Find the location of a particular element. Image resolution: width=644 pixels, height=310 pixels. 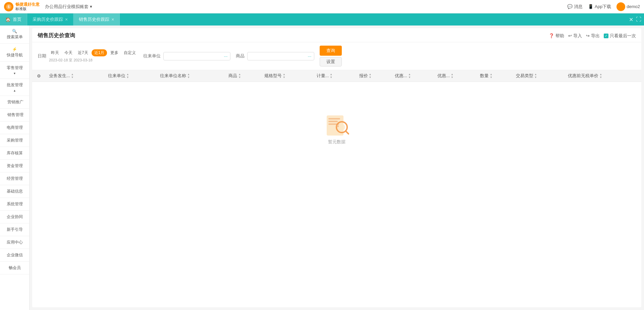

sidebar-item-appstore: 应用中心 is located at coordinates (15, 243).